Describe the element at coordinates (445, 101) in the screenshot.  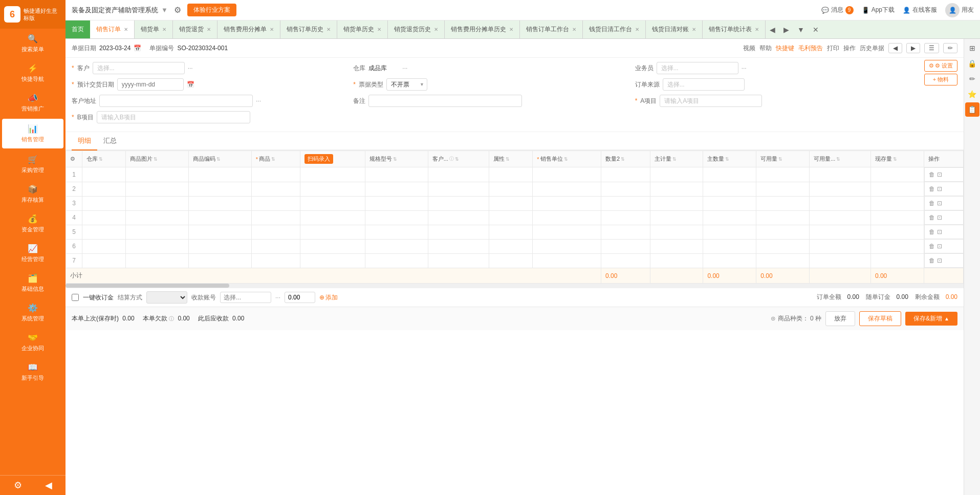
I see `remarks-input` at that location.